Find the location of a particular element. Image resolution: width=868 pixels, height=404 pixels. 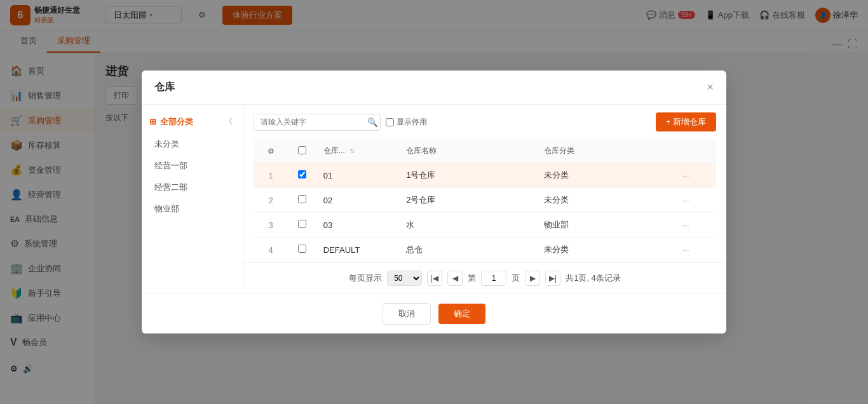

category-sidebar: ⊞ 全部分类 《 未分类 经营一部 经营二部 物业部 is located at coordinates (193, 199).